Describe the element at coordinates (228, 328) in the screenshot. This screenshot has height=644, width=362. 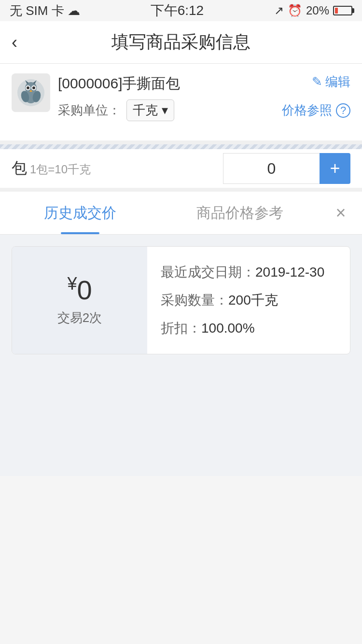
I see `discount-value: 100.00%` at that location.